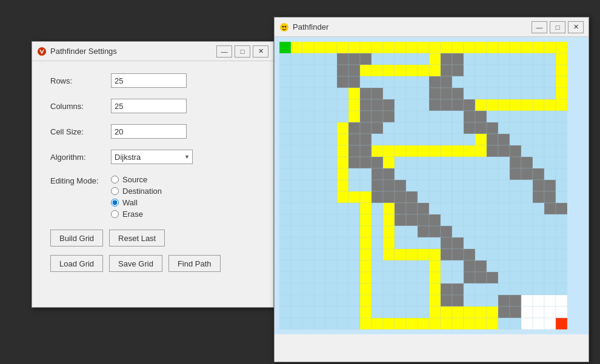 The width and height of the screenshot is (600, 364). What do you see at coordinates (136, 179) in the screenshot?
I see `radio-source-item: Source` at bounding box center [136, 179].